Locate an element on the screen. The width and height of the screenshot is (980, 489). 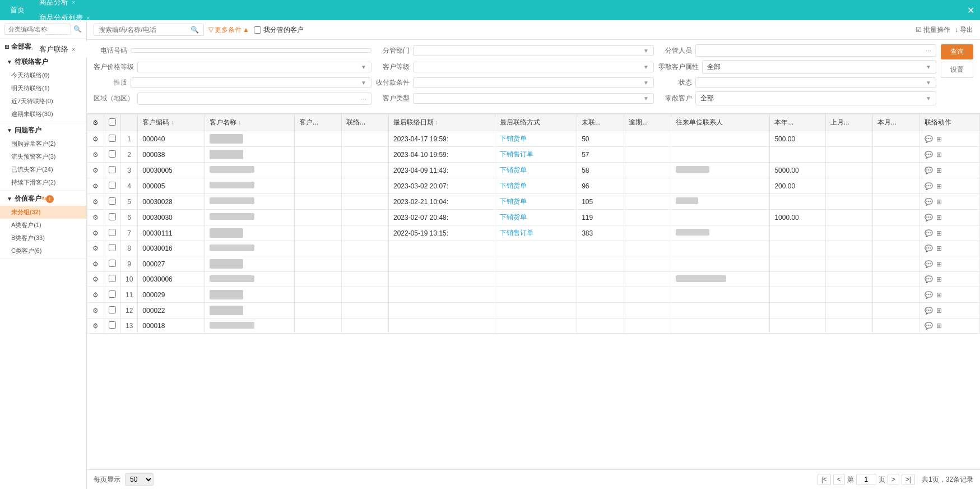
sidebar-group-label-1: ▼问题客户 is located at coordinates (43, 130).